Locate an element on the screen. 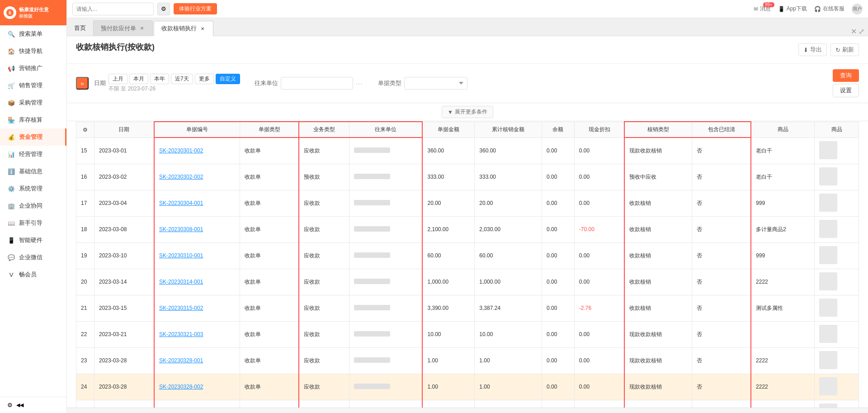 This screenshot has height=413, width=868. solution-button: 体验行业方案 is located at coordinates (195, 9).